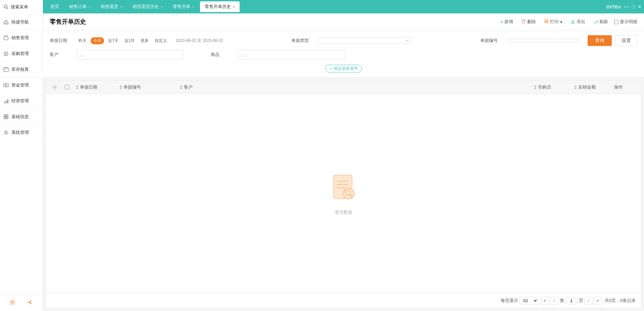 This screenshot has height=311, width=644. I want to click on refresh-button: 刷新, so click(601, 22).